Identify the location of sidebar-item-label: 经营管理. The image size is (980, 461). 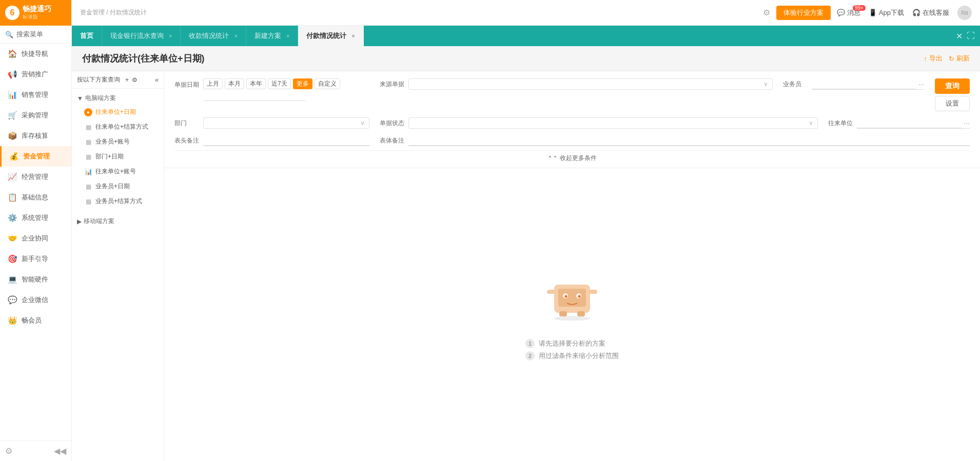
(35, 177).